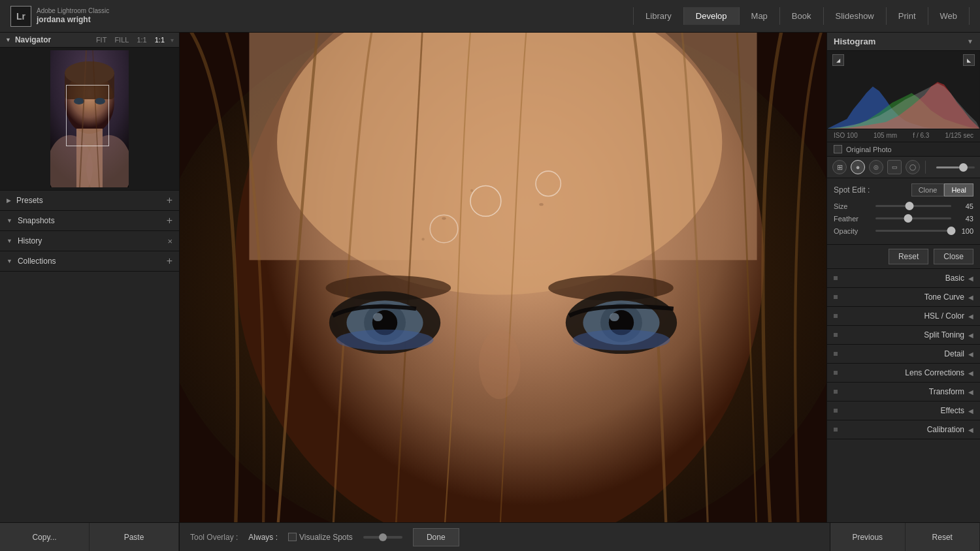 Image resolution: width=980 pixels, height=551 pixels. Describe the element at coordinates (921, 136) in the screenshot. I see `hist-aperture: f / 6.3` at that location.